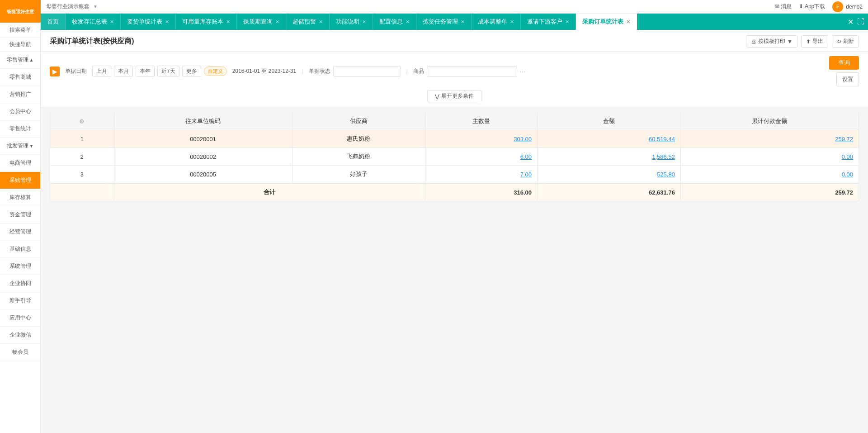 Image resolution: width=868 pixels, height=433 pixels. I want to click on app-download-label: App下载, so click(815, 6).